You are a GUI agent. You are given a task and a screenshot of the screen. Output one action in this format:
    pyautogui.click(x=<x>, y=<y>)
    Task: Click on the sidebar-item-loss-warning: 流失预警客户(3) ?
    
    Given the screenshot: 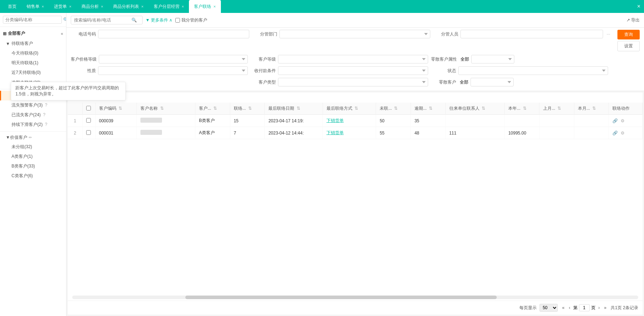 What is the action you would take?
    pyautogui.click(x=33, y=105)
    